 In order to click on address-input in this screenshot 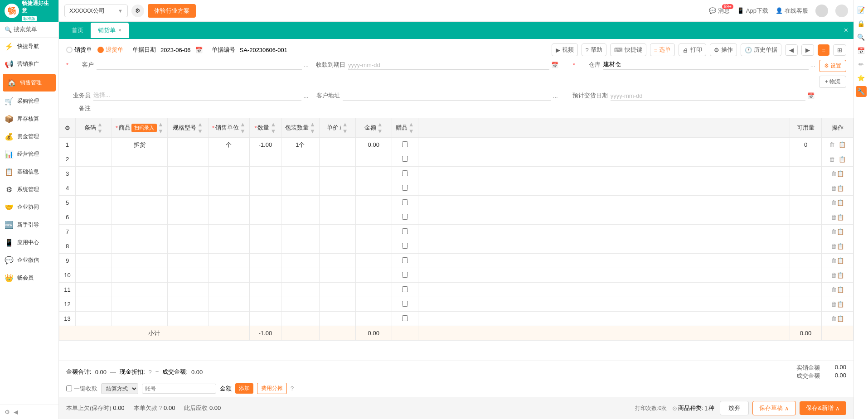, I will do `click(447, 96)`.